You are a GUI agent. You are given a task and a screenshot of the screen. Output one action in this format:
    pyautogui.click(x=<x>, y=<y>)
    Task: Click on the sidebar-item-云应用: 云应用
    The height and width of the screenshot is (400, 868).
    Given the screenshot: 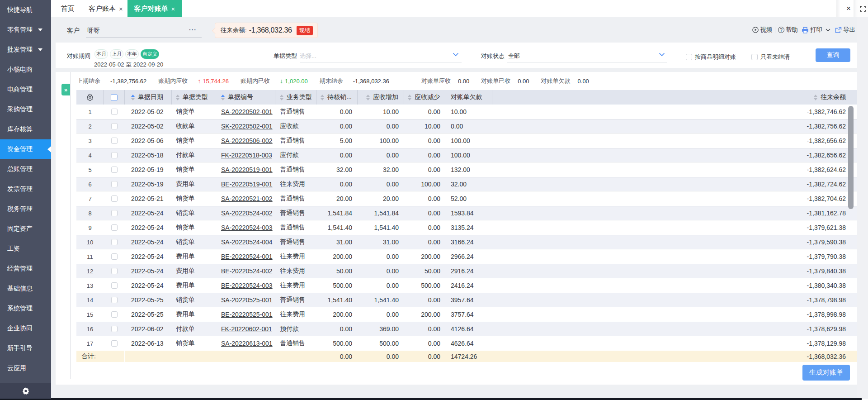 What is the action you would take?
    pyautogui.click(x=25, y=368)
    